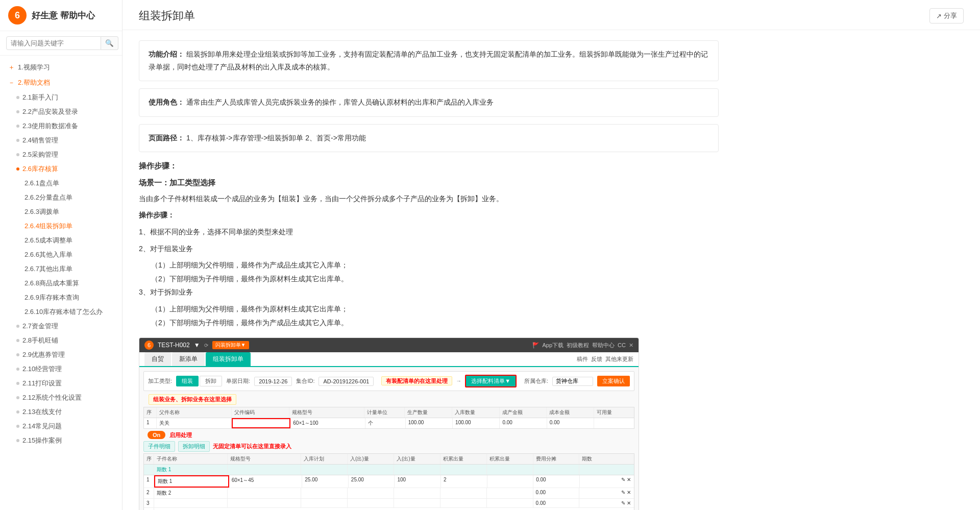 The width and height of the screenshot is (980, 510). I want to click on sc-annot-row1: 组装业务、拆卸业务在这里选择, so click(389, 399).